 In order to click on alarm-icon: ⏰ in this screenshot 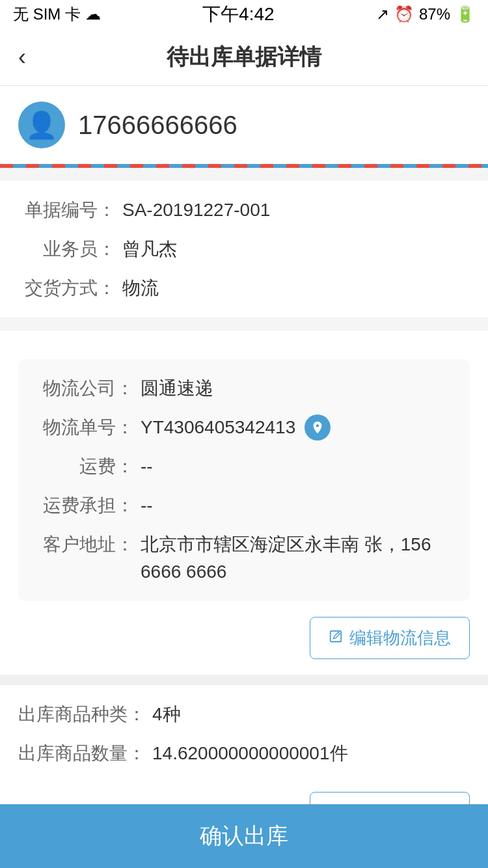, I will do `click(404, 14)`.